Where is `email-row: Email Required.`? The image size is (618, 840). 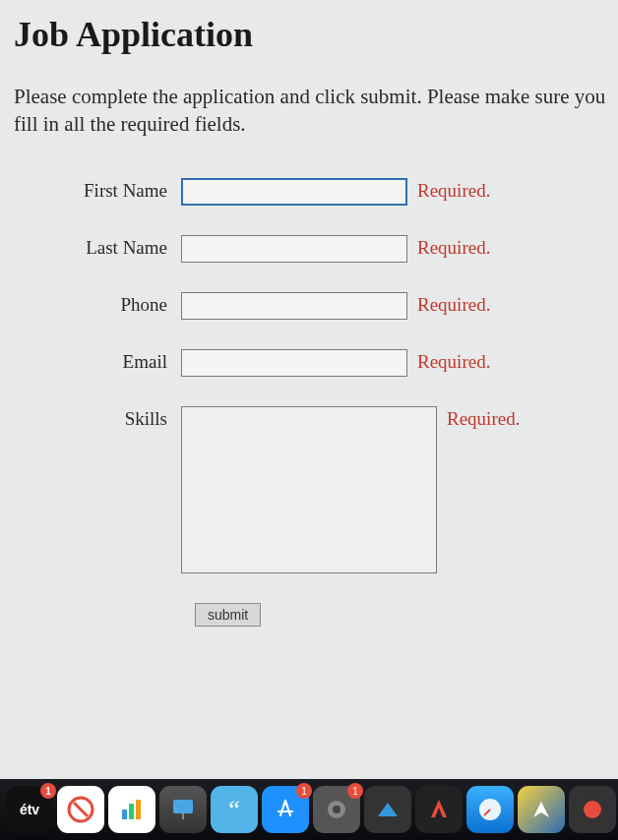
email-row: Email Required. is located at coordinates (340, 363).